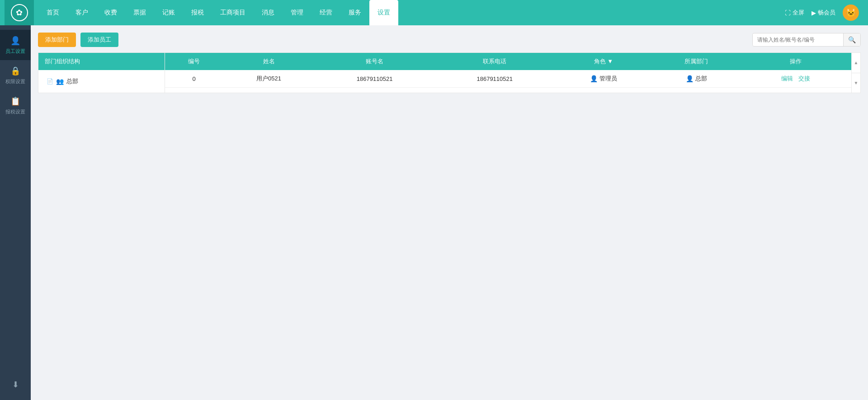  What do you see at coordinates (508, 71) in the screenshot?
I see `table: 编号 姓名 账号名 联系电话 角色 ▼ 所属部门 操作` at bounding box center [508, 71].